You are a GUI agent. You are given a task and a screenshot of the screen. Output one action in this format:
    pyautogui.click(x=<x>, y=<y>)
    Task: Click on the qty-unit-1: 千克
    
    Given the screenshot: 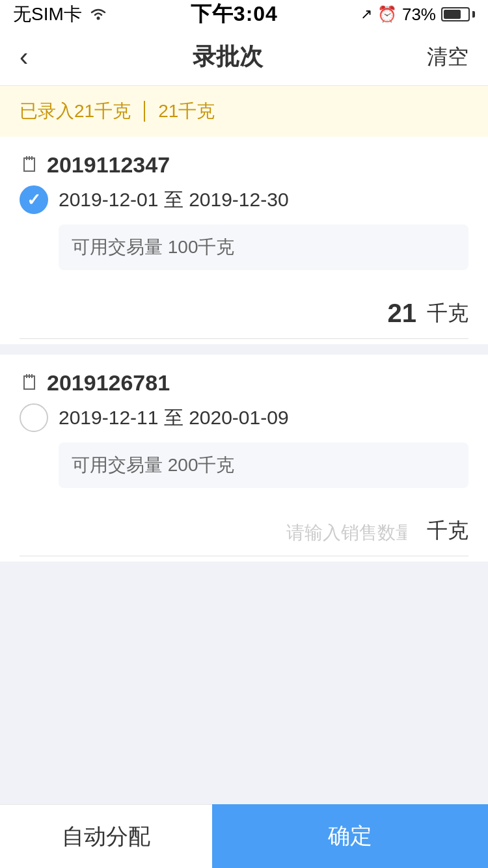 What is the action you would take?
    pyautogui.click(x=448, y=314)
    